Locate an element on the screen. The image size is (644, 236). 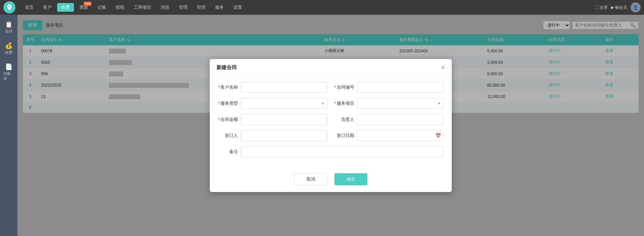
calendar-icon: 📅 is located at coordinates (438, 136).